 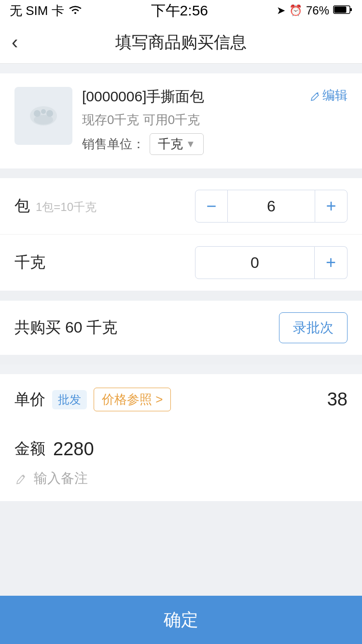 What do you see at coordinates (181, 400) in the screenshot?
I see `price-section: 单价 批发 价格参照 > 38` at bounding box center [181, 400].